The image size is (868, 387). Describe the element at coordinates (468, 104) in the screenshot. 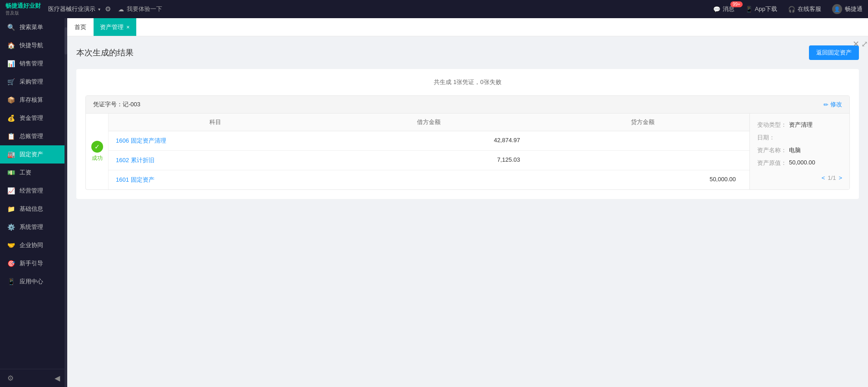

I see `voucher-header: 凭证字号：记-003 ✏ 修改` at that location.